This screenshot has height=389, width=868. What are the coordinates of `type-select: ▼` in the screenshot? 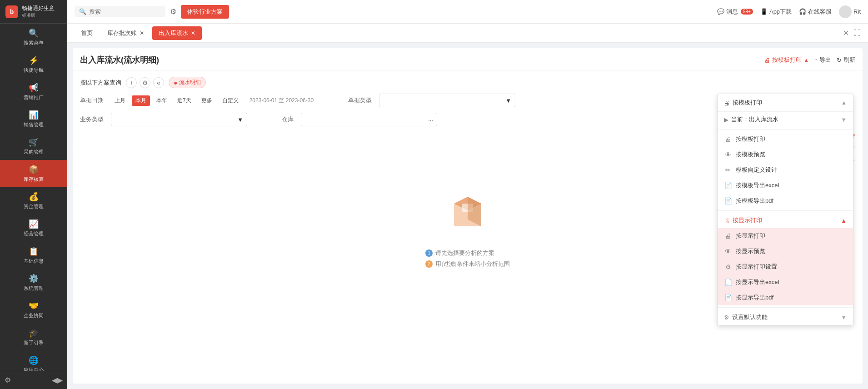 It's located at (447, 100).